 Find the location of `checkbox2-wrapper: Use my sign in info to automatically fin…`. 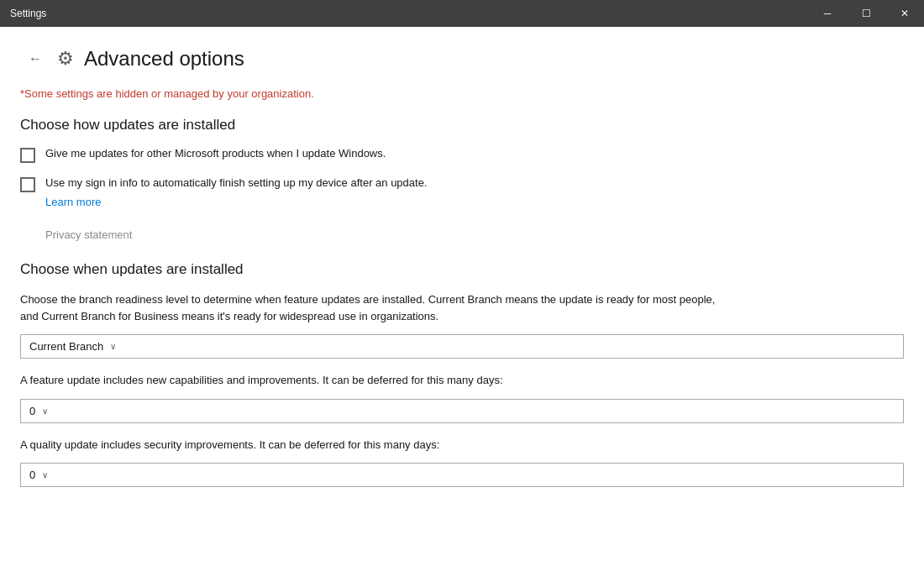

checkbox2-wrapper: Use my sign in info to automatically fin… is located at coordinates (223, 185).